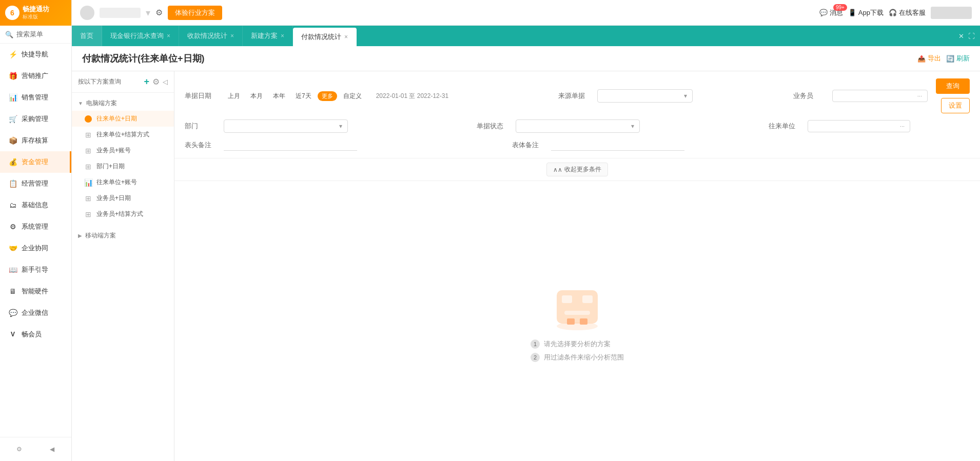 The image size is (980, 461). What do you see at coordinates (36, 227) in the screenshot?
I see `sidebar-item-system: ⚙系统管理` at bounding box center [36, 227].